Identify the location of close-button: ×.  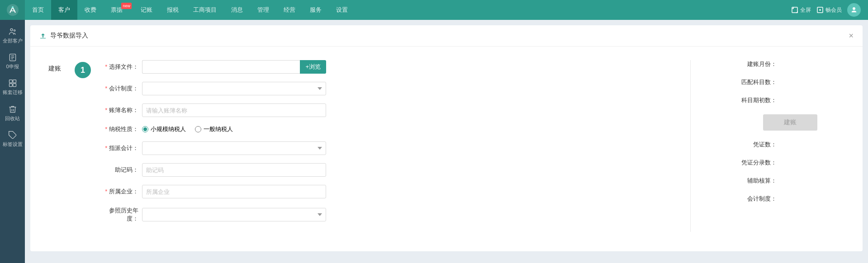
(851, 36).